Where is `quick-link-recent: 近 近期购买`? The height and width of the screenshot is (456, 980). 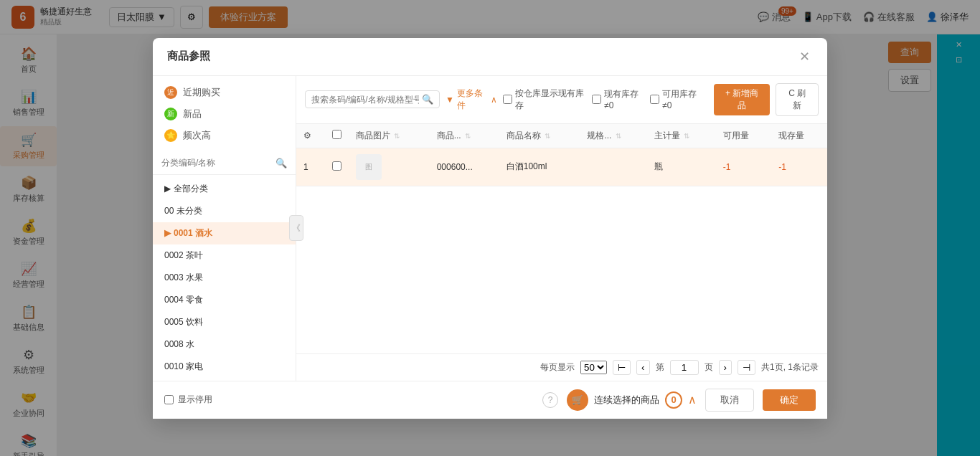
quick-link-recent: 近 近期购买 is located at coordinates (224, 92).